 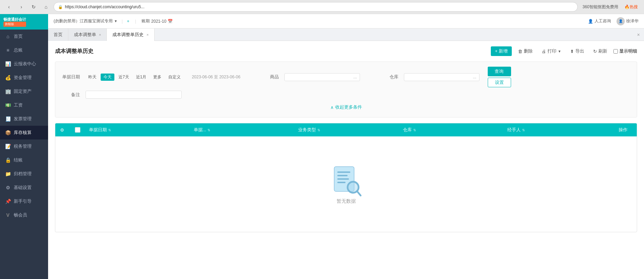 What do you see at coordinates (319, 77) in the screenshot?
I see `goods-input` at bounding box center [319, 77].